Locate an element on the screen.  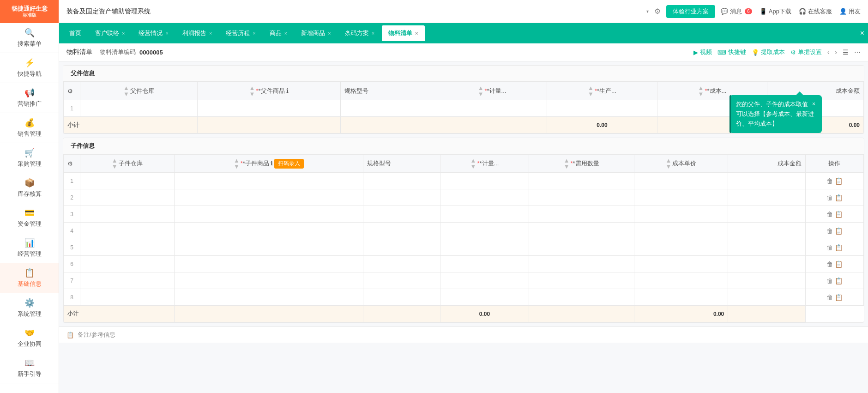
message-button: 💬 消息 6 is located at coordinates (736, 12).